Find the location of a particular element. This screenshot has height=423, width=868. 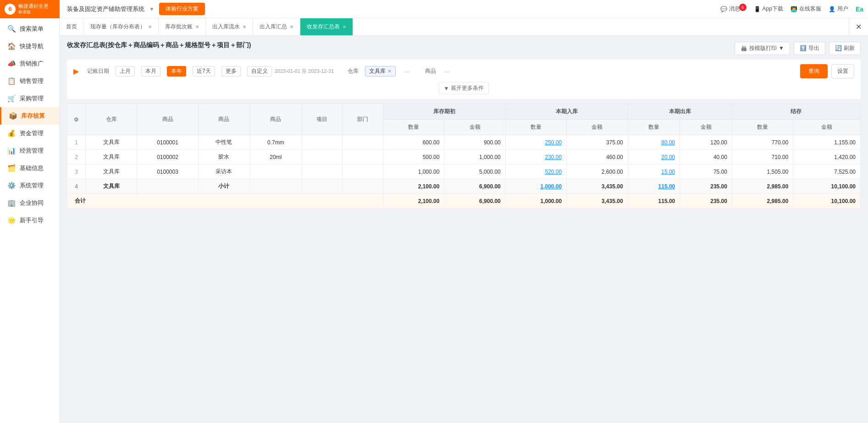

tab-inventory-dist: 现存量（库存分布表） ✕ is located at coordinates (121, 27).